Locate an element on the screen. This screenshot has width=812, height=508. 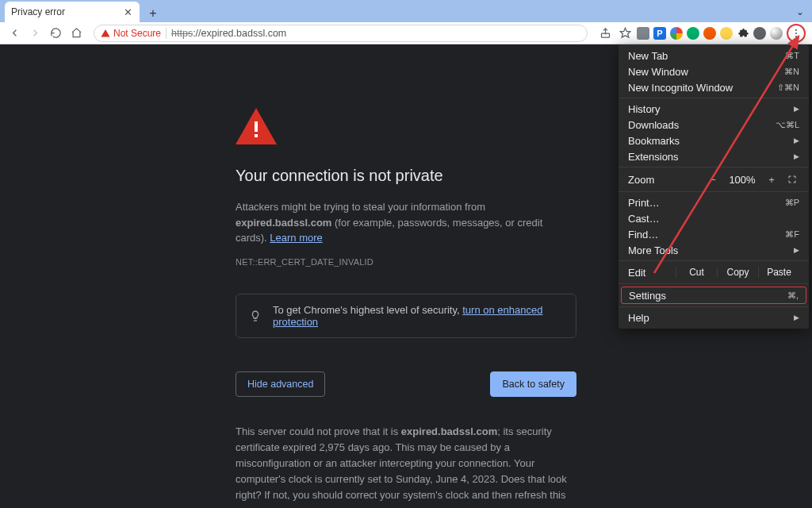
warning-icon is located at coordinates (105, 33).